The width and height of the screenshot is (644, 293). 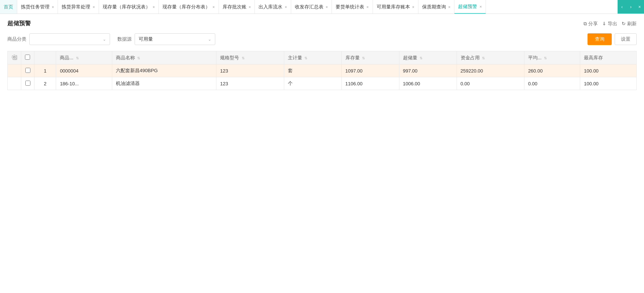 What do you see at coordinates (623, 23) in the screenshot?
I see `refresh-icon: ↻` at bounding box center [623, 23].